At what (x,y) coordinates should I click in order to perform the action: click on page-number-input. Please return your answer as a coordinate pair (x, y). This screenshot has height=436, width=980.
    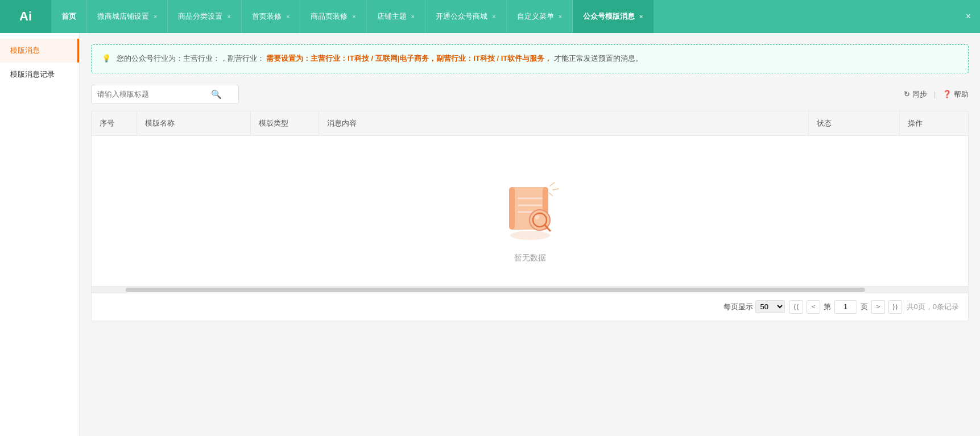
    Looking at the image, I should click on (846, 307).